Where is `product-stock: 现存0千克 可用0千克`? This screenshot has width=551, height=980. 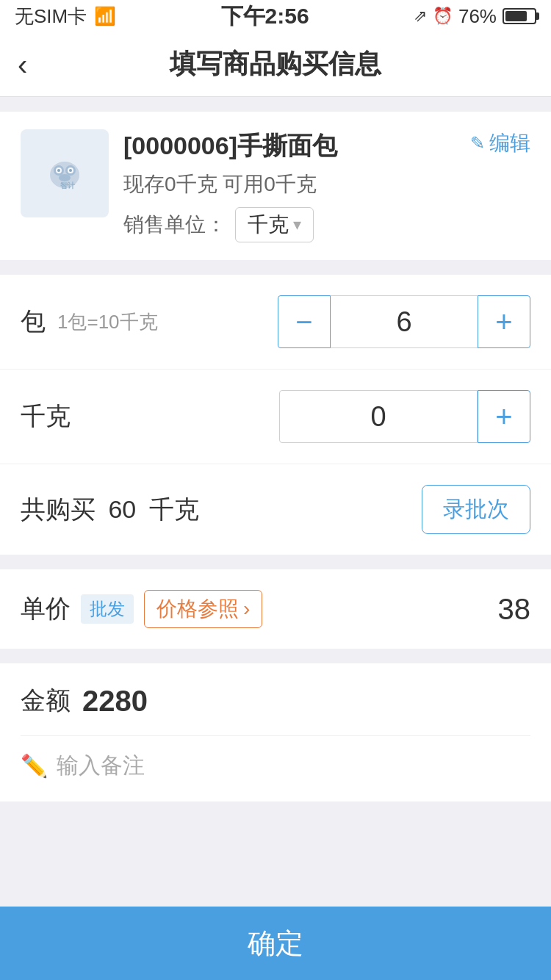 product-stock: 现存0千克 可用0千克 is located at coordinates (327, 184).